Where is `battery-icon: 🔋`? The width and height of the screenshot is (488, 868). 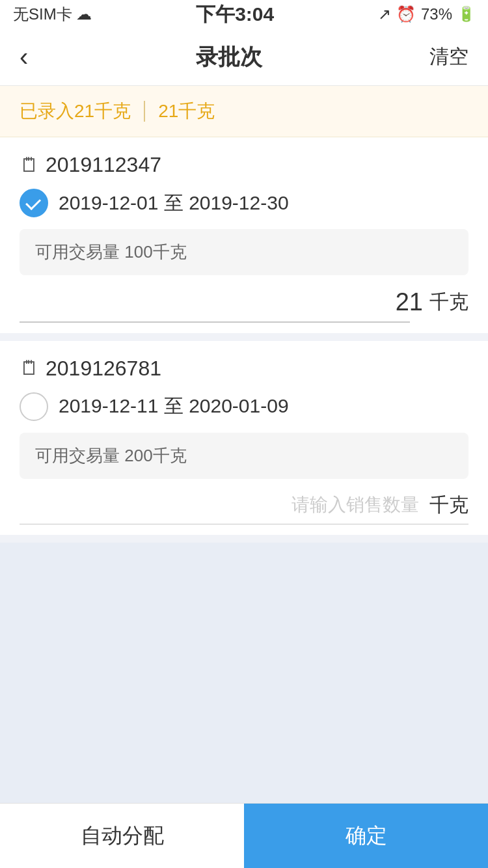
battery-icon: 🔋 is located at coordinates (466, 14).